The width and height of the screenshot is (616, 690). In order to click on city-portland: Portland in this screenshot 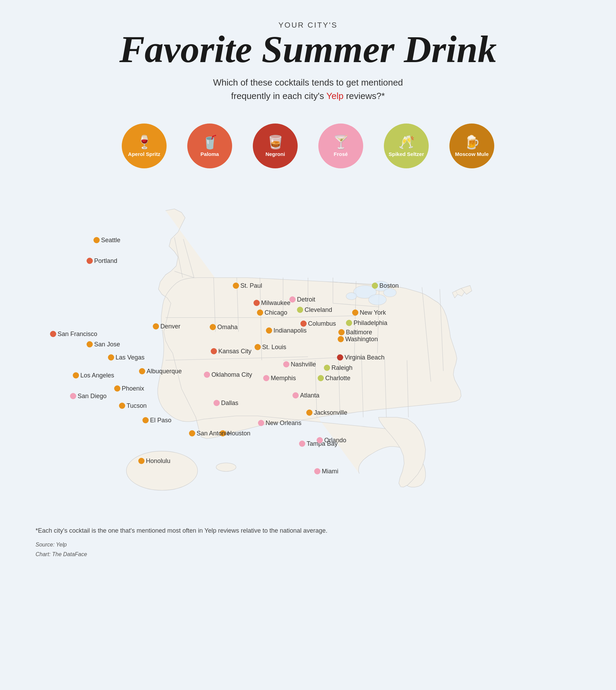, I will do `click(102, 261)`.